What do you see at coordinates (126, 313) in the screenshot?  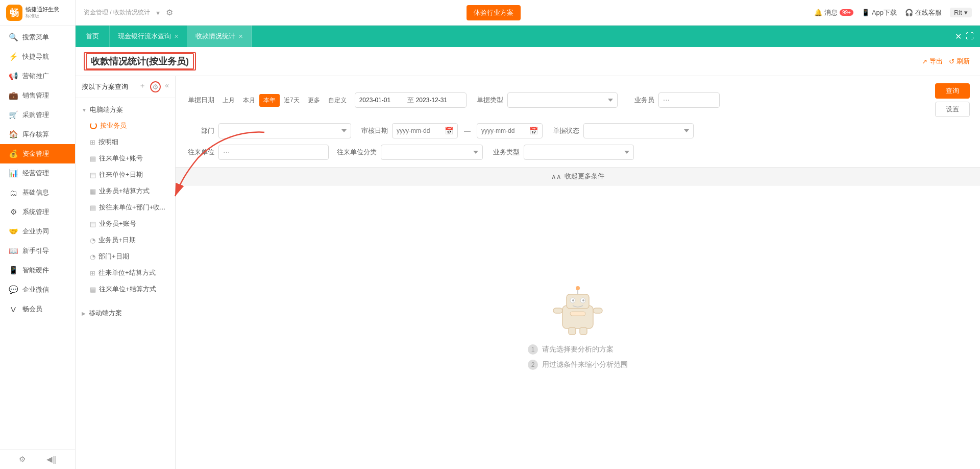 I see `filter-section-mobile-header: ▶ 移动端方案` at bounding box center [126, 313].